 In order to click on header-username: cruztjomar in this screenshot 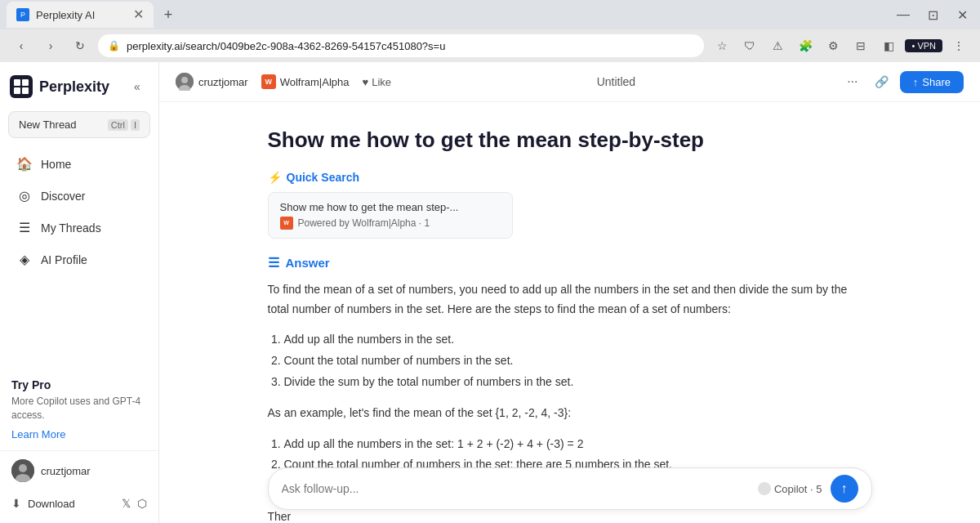, I will do `click(224, 82)`.